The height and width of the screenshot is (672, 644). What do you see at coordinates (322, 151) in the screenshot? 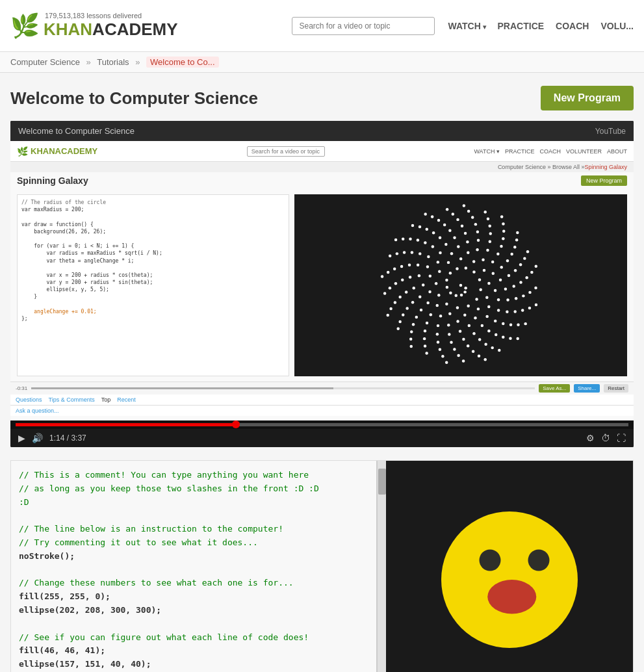
I see `mini-ka-header: 🌿 KHANACADEMY WATCH ▾ PRACTICE COACH VOL…` at bounding box center [322, 151].